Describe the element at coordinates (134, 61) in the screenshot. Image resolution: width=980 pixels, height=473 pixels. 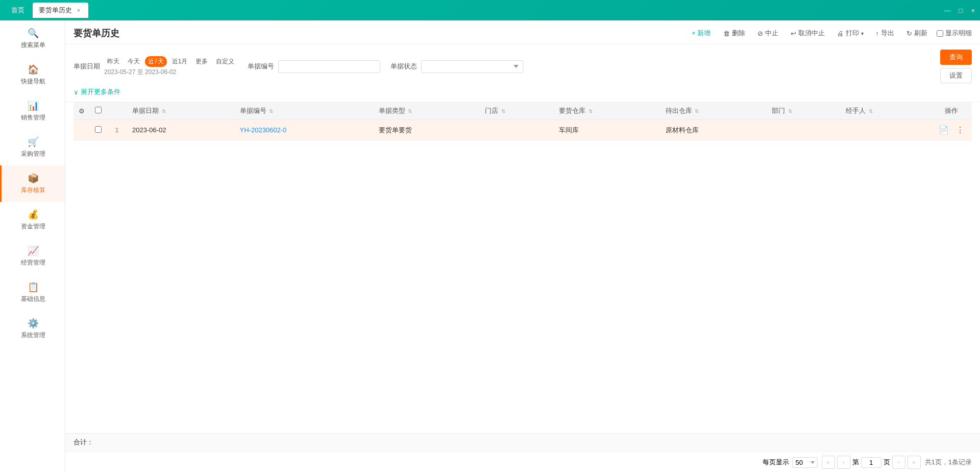
I see `date-btn-today: 今天` at that location.